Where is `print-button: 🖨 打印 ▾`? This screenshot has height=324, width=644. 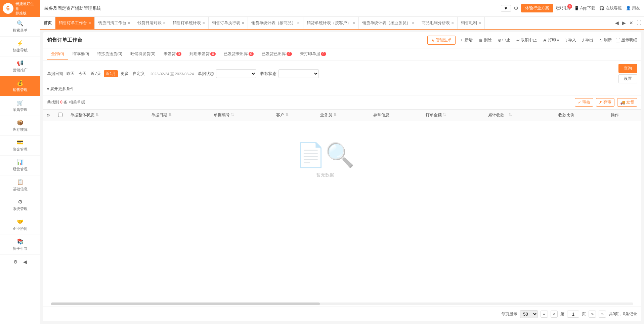 print-button: 🖨 打印 ▾ is located at coordinates (551, 40).